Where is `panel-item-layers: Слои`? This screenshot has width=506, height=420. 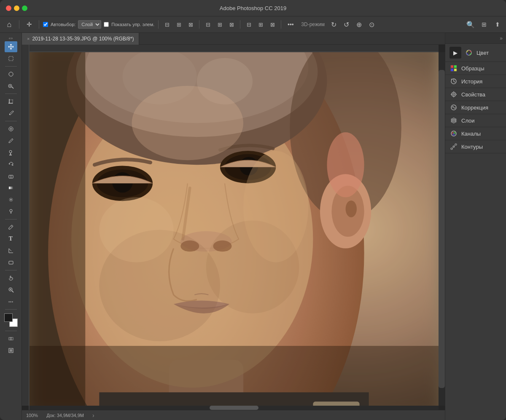
panel-item-layers: Слои is located at coordinates (476, 120).